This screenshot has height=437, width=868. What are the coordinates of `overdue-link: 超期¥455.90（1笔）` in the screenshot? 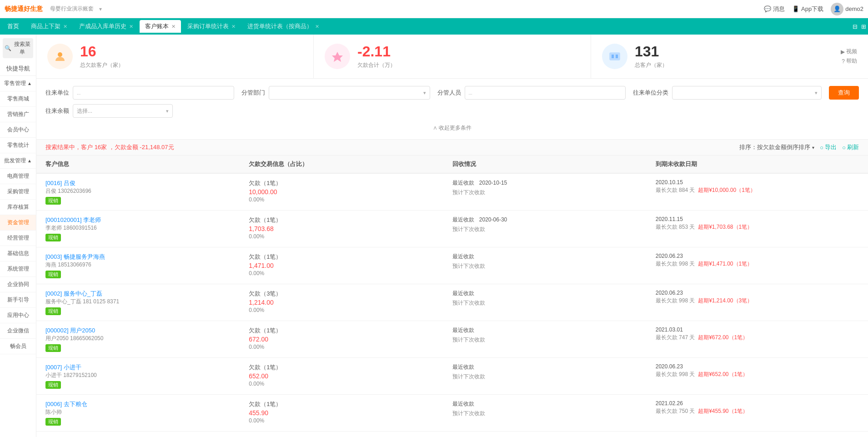 It's located at (723, 411).